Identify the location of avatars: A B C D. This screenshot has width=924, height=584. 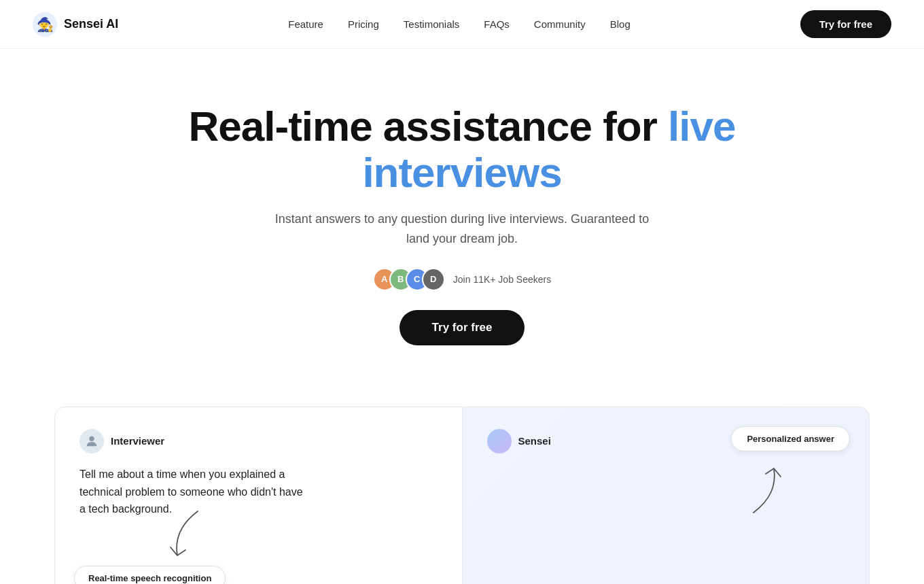
(409, 279).